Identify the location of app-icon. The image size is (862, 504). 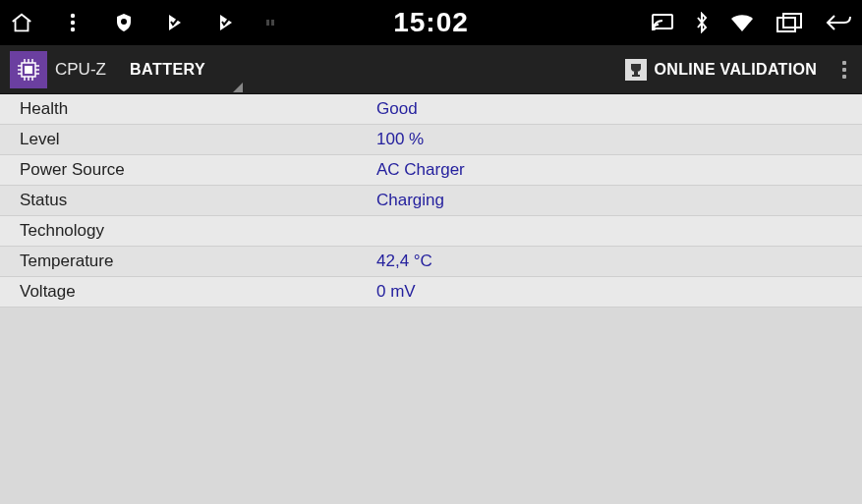
(29, 70).